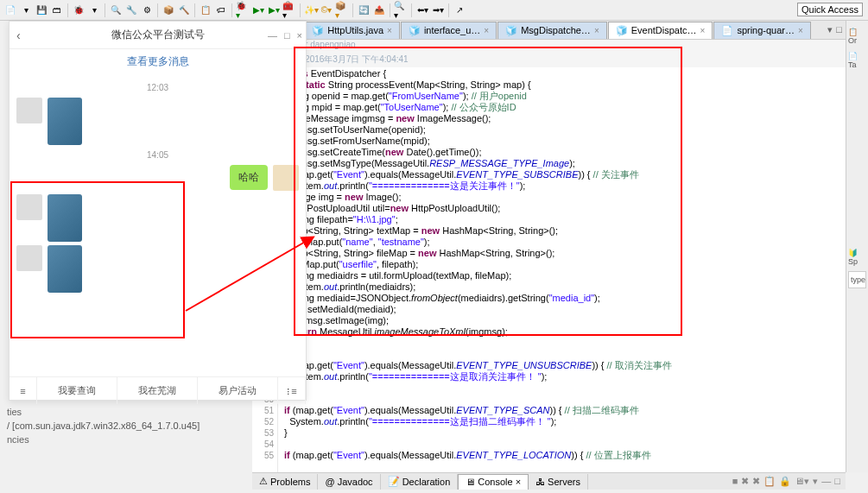  What do you see at coordinates (79, 10) in the screenshot?
I see `debug-icon: 🐞` at bounding box center [79, 10].